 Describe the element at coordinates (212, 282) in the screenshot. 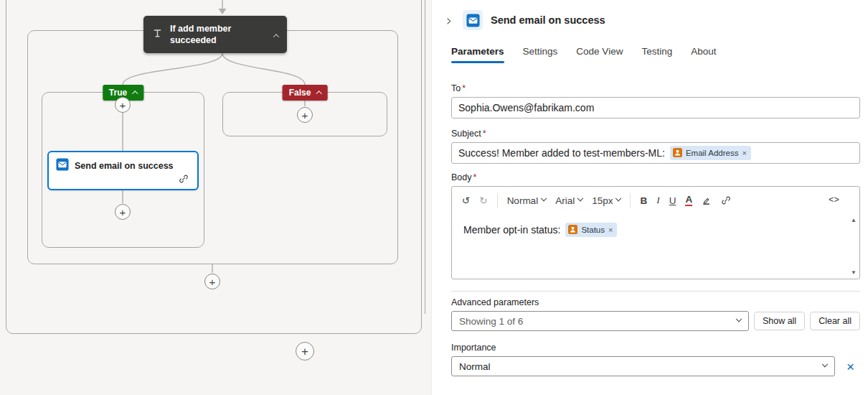

I see `insert-action-button-after-condition: +` at that location.